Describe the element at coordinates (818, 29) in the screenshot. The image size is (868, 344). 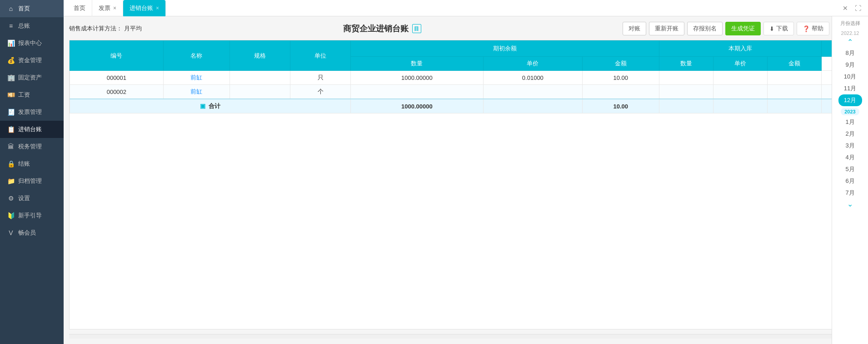
I see `help-label: 帮助` at that location.